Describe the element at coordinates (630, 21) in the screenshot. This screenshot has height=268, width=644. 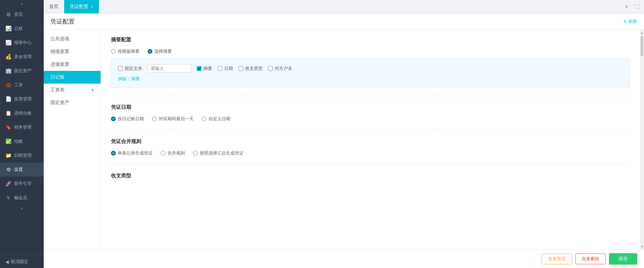
I see `refresh-button: ↻ 刷新` at that location.